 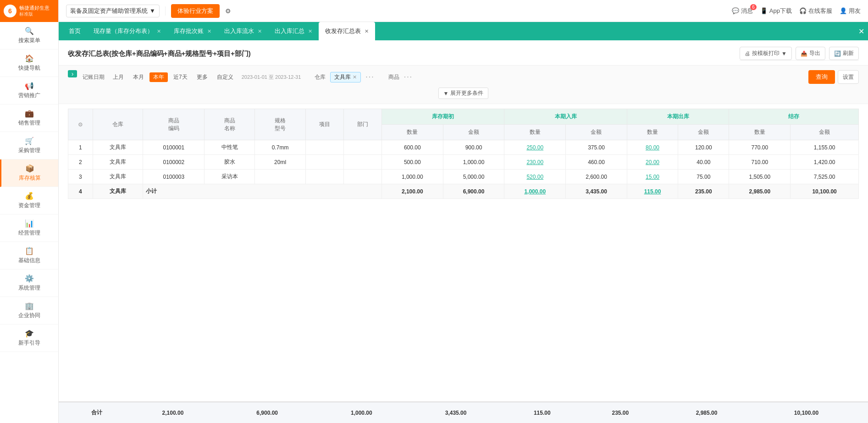 I want to click on sub-in-qty: 1,000.00, so click(x=535, y=192).